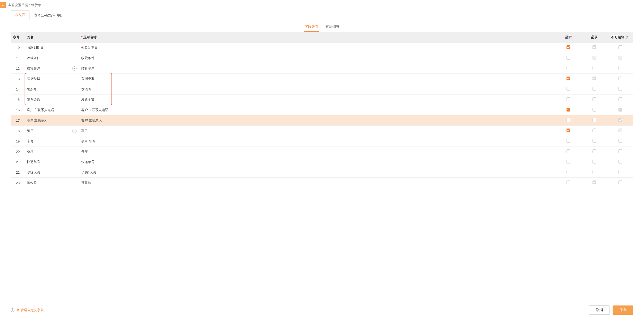  What do you see at coordinates (18, 79) in the screenshot?
I see `cell-seq: 13` at bounding box center [18, 79].